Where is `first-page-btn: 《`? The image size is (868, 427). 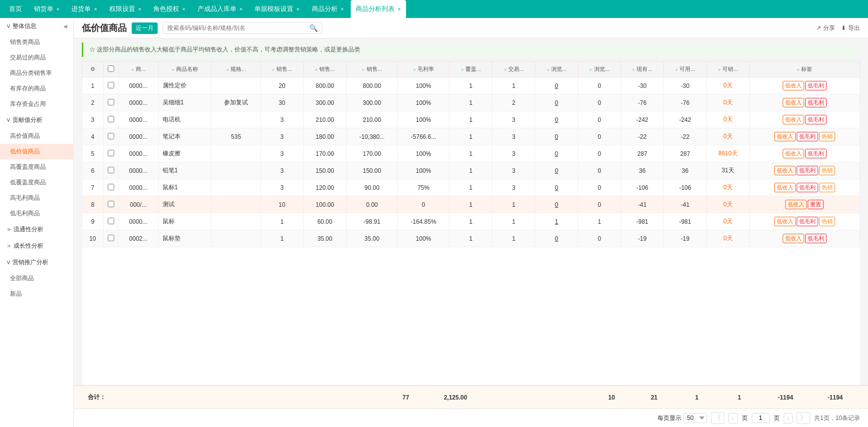 first-page-btn: 《 is located at coordinates (717, 418).